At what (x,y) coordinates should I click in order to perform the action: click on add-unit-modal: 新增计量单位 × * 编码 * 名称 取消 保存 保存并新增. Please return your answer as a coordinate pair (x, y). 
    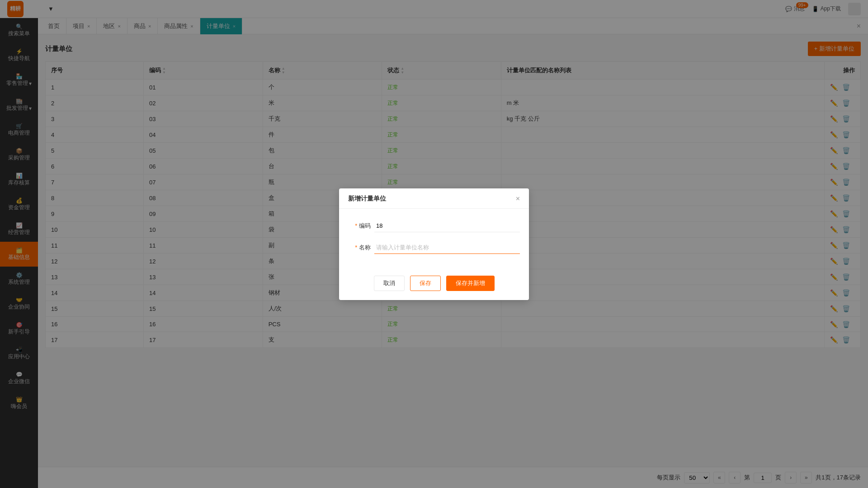
    Looking at the image, I should click on (434, 244).